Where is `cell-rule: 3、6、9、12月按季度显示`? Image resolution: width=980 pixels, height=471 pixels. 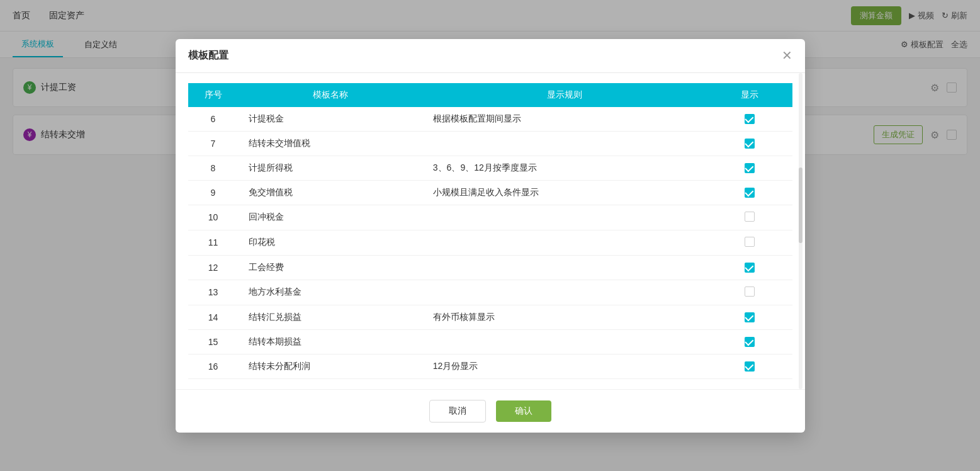
cell-rule: 3、6、9、12月按季度显示 is located at coordinates (565, 167).